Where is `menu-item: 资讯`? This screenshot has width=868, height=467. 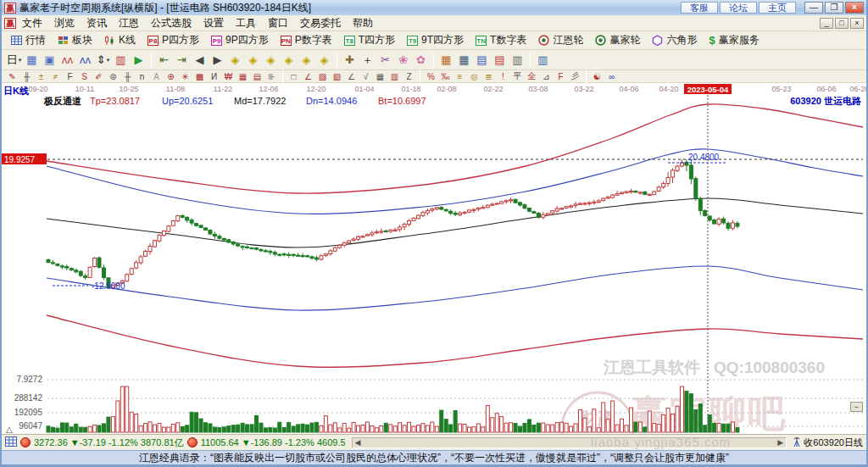
menu-item: 资讯 is located at coordinates (97, 24).